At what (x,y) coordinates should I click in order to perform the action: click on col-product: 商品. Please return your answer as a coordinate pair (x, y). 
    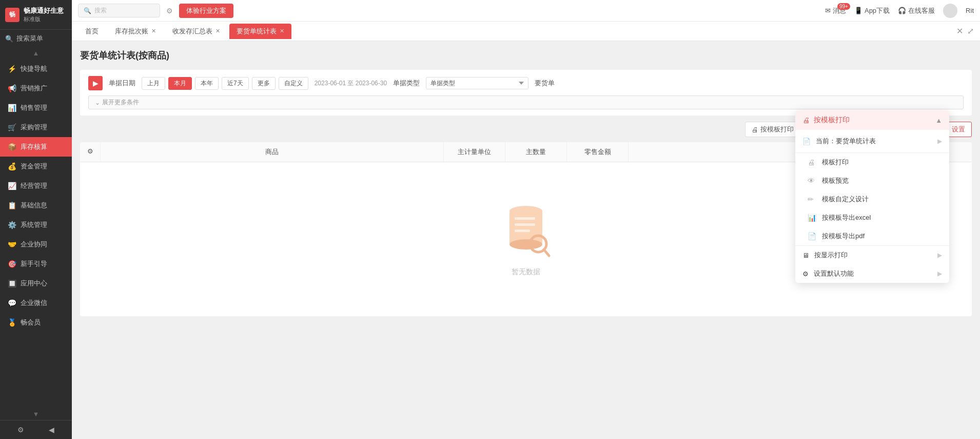
    Looking at the image, I should click on (272, 152).